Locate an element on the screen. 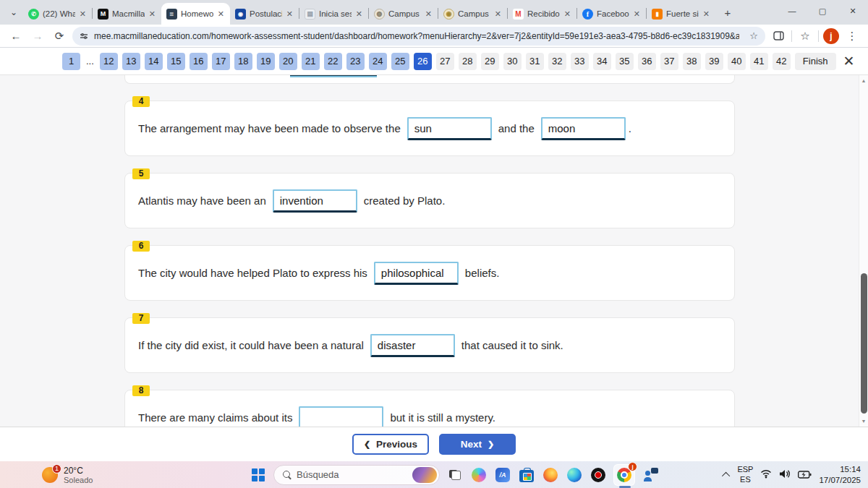  weather-widget: 1 20°C Soleado is located at coordinates (46, 475).